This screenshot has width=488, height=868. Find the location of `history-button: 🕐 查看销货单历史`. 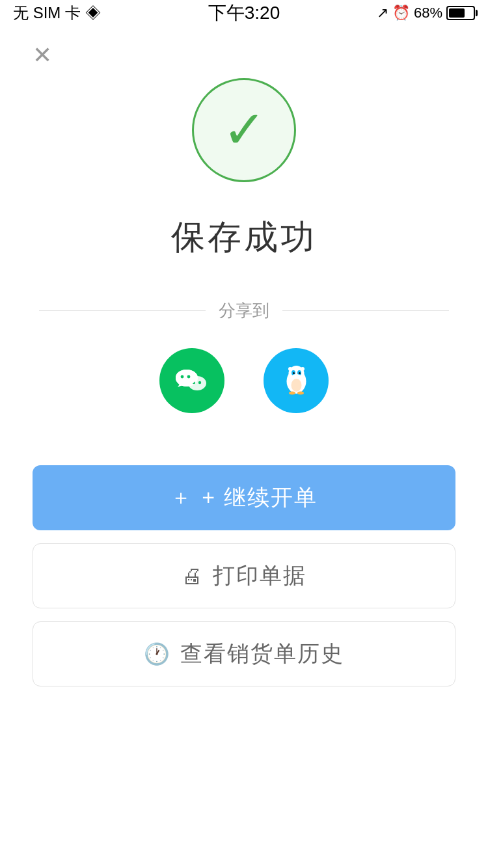

history-button: 🕐 查看销货单历史 is located at coordinates (244, 654).